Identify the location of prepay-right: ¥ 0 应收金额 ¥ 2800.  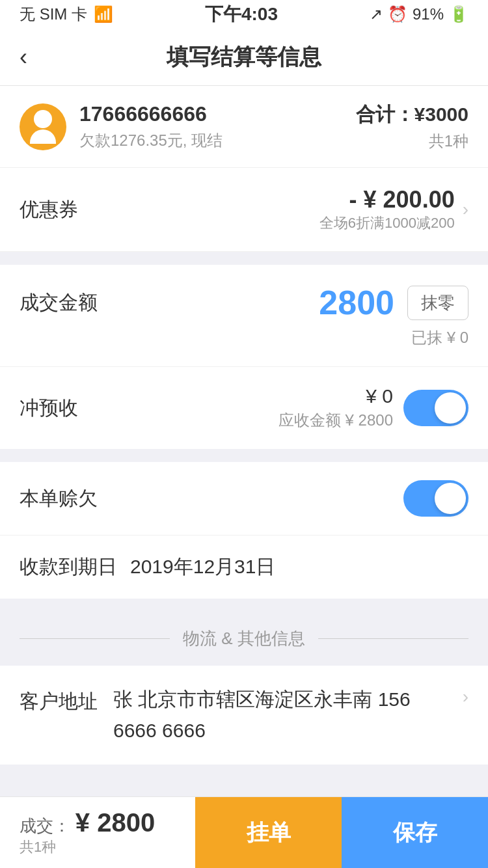
(373, 408).